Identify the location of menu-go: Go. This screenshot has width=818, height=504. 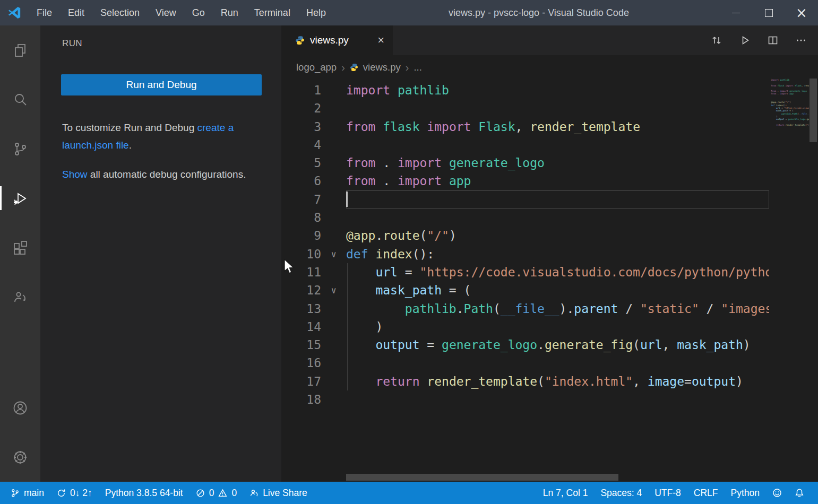
(199, 13).